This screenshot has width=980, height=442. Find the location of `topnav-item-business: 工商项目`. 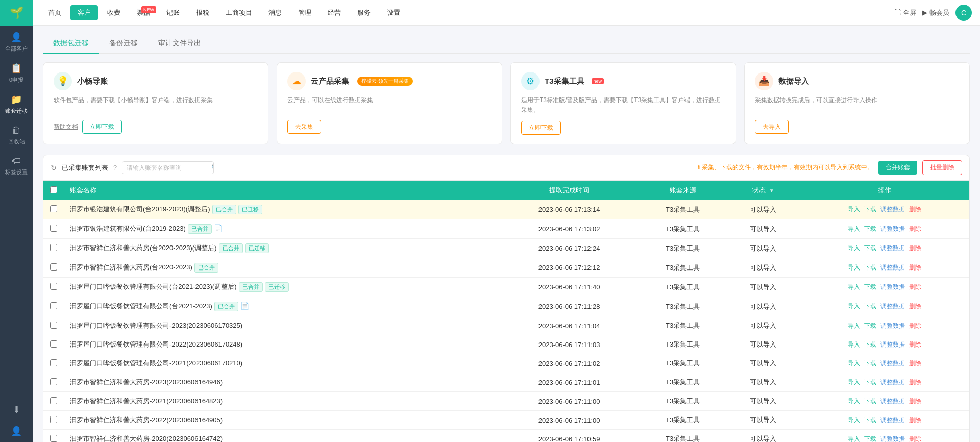

topnav-item-business: 工商项目 is located at coordinates (239, 13).